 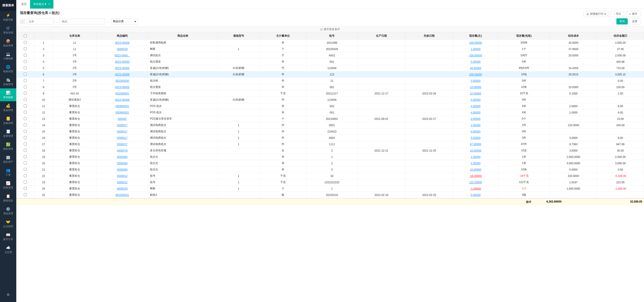 I want to click on sidebar-item-small-ecom: 💻 小额电商, so click(x=8, y=56).